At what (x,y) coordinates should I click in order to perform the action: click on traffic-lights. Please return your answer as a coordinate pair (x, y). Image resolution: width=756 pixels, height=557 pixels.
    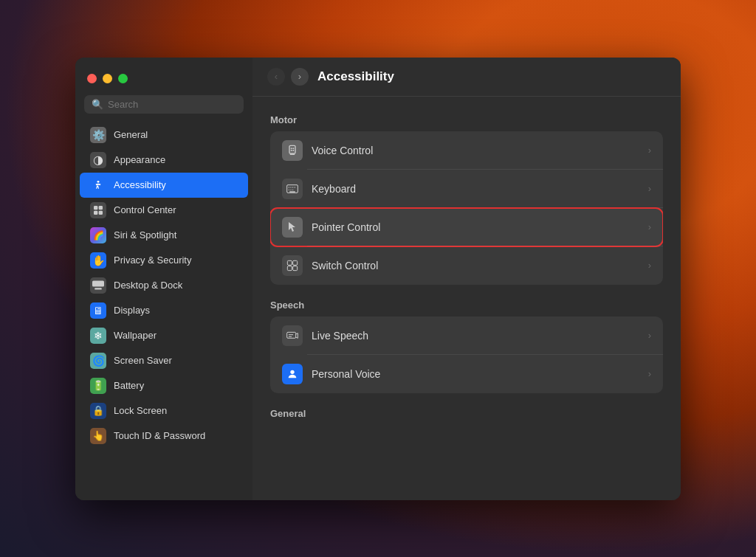
    Looking at the image, I should click on (164, 81).